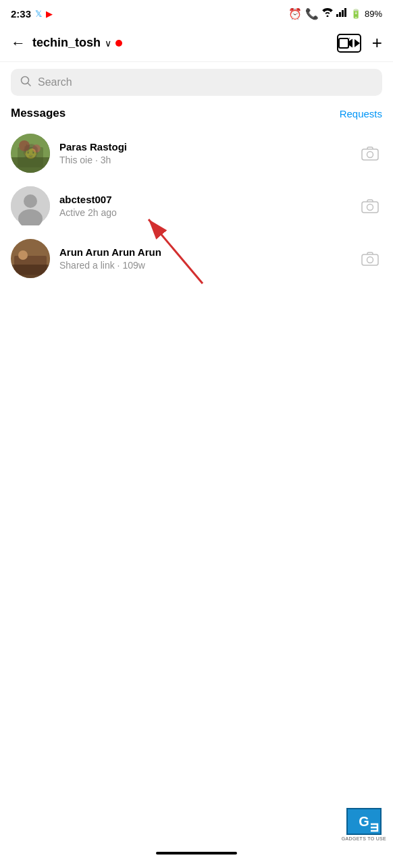 This screenshot has width=393, height=868. Describe the element at coordinates (66, 43) in the screenshot. I see `username-label: techin_tosh` at that location.